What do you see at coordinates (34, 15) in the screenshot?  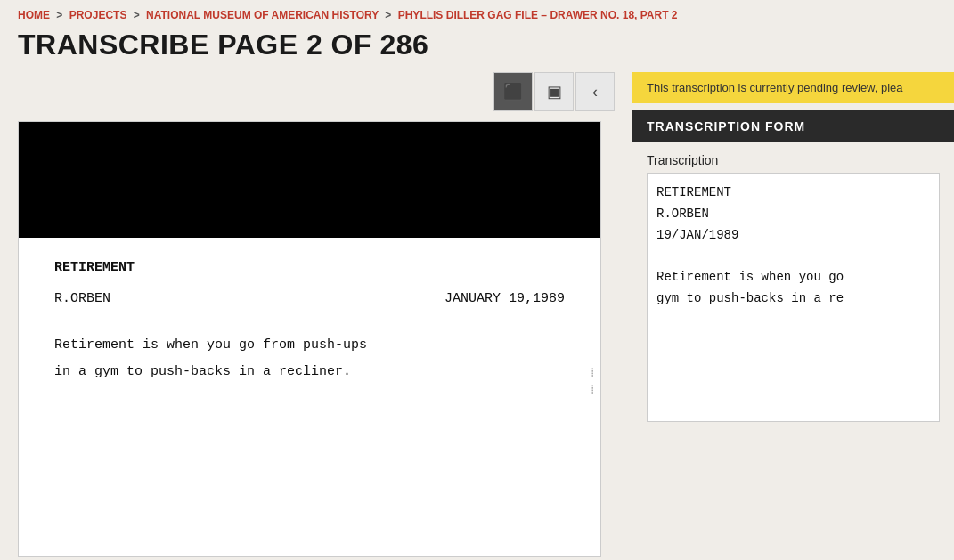 I see `breadcrumb-home: HOME` at bounding box center [34, 15].